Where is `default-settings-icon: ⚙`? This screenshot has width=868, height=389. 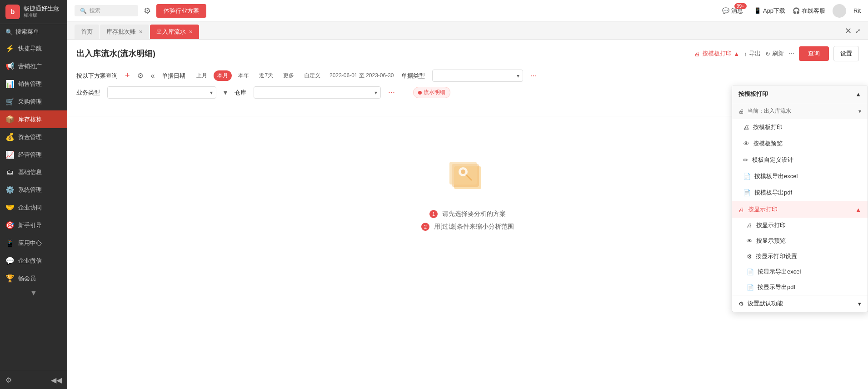 default-settings-icon: ⚙ is located at coordinates (741, 304).